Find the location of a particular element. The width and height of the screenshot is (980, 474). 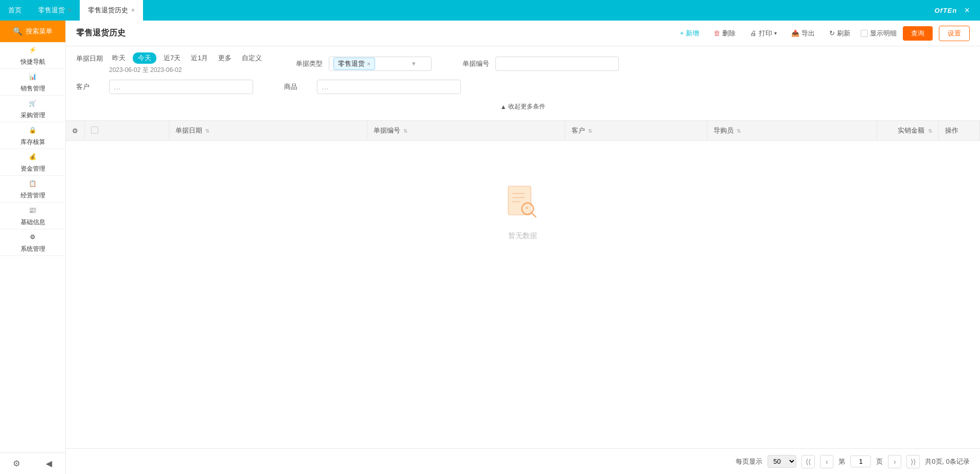

col-customer-label: 客户 is located at coordinates (578, 131).